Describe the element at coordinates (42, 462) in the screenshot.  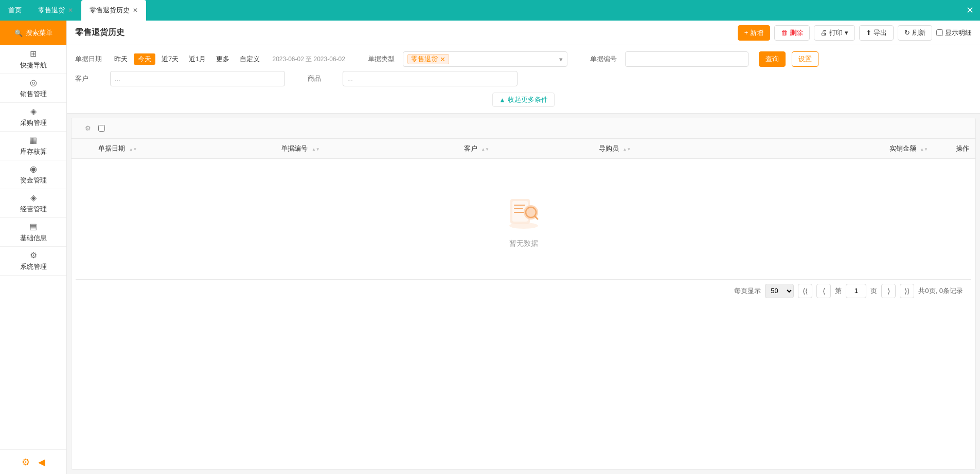
I see `collapse-sidebar-icon: ◀` at that location.